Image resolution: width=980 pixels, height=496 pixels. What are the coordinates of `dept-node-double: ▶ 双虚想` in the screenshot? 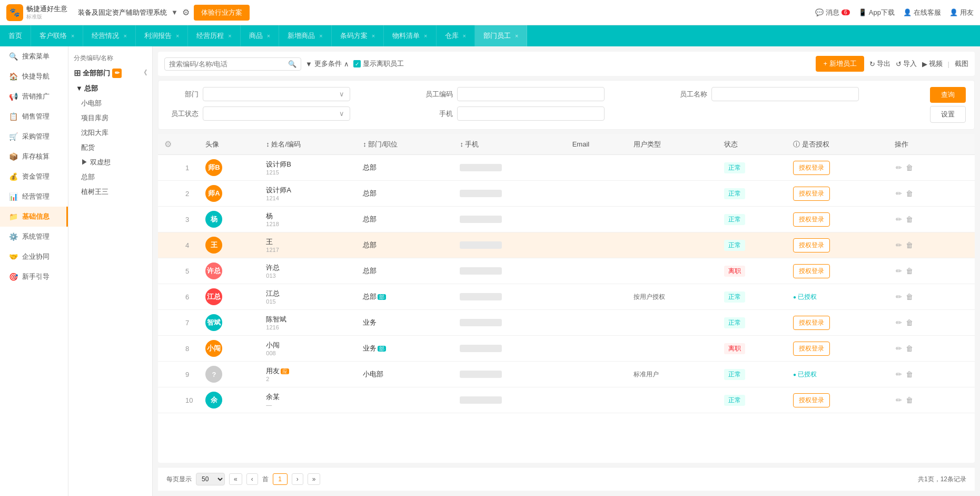 It's located at (111, 162).